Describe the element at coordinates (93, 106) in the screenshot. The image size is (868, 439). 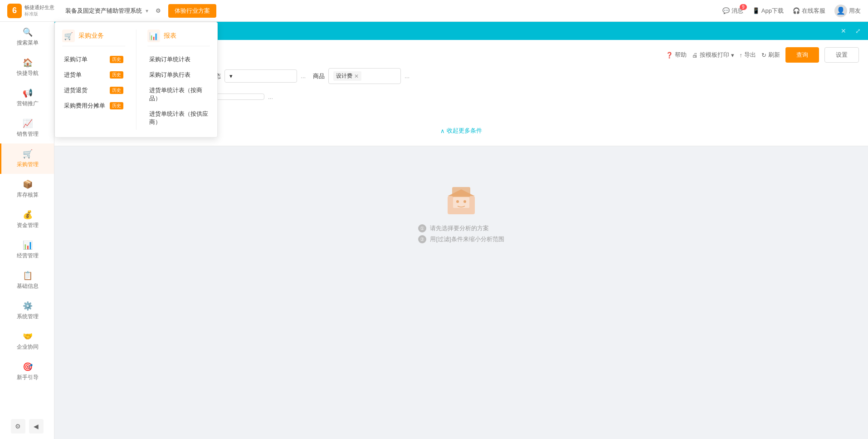
I see `menu-purchase-expense: 采购费用分摊单 历史` at that location.